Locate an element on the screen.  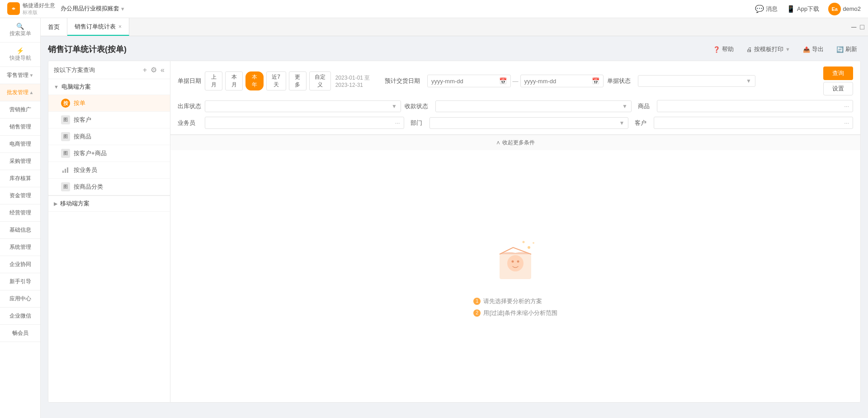
help-btn: ❓ 帮助 is located at coordinates (723, 49).